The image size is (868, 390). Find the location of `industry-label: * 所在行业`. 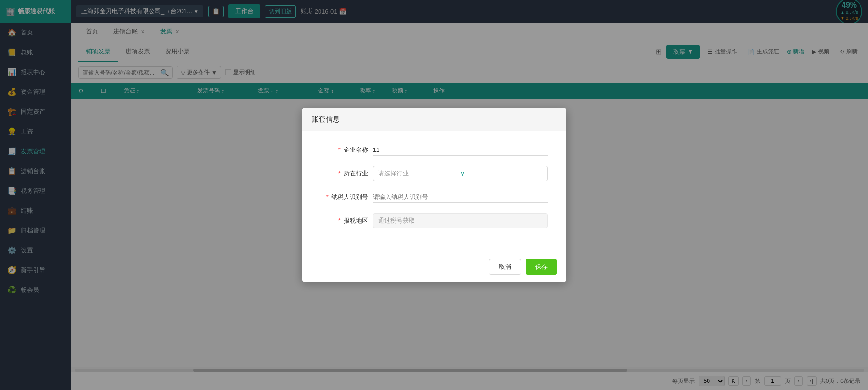

industry-label: * 所在行业 is located at coordinates (347, 174).